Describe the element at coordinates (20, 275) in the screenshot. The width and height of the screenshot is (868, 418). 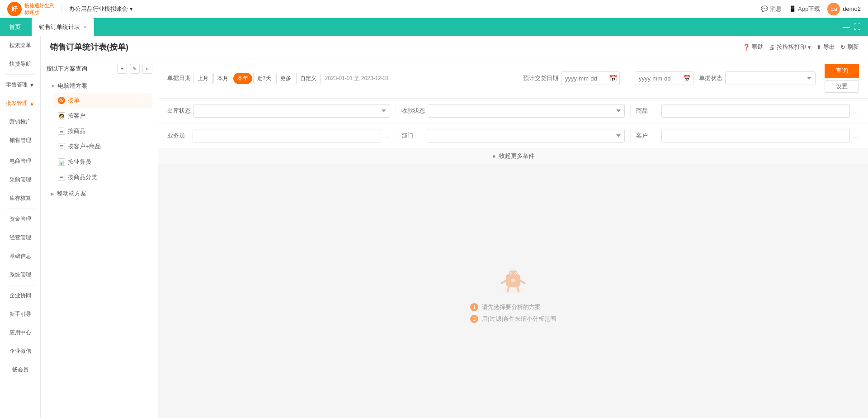
I see `sidebar-item-system: 系统管理` at that location.